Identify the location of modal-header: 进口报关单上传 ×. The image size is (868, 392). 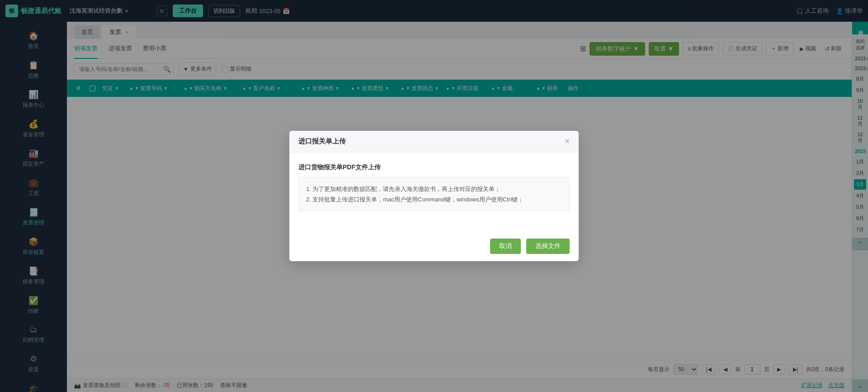
(434, 142).